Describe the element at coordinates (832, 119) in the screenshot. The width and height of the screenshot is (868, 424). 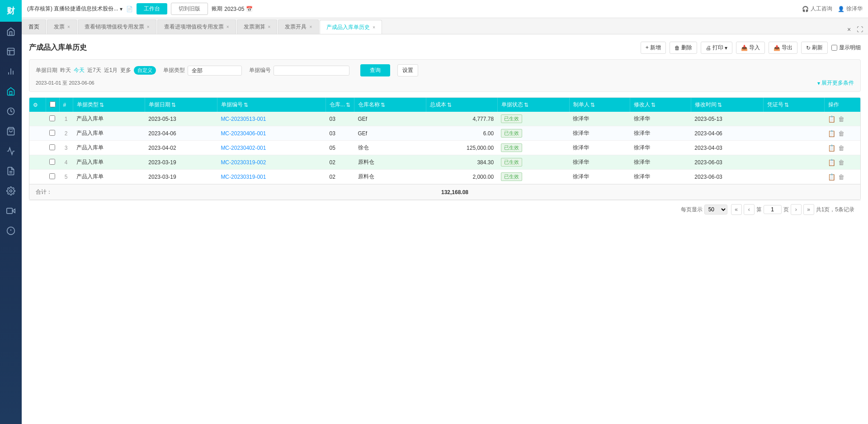
I see `edit-btn-0: 📋` at that location.